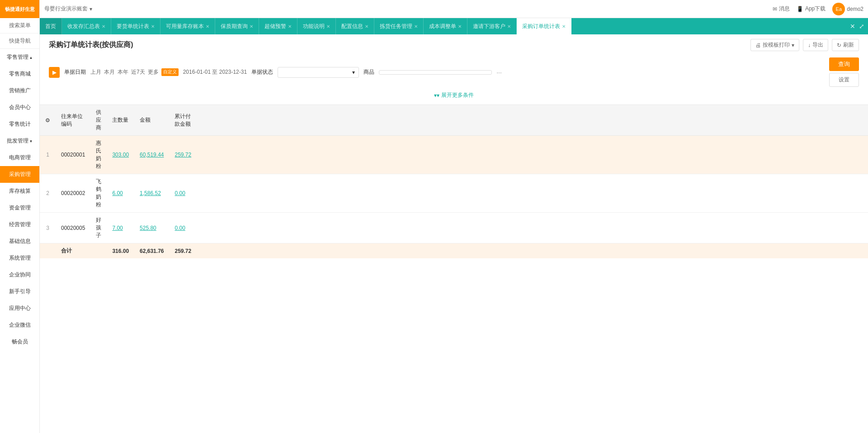 Image resolution: width=868 pixels, height=433 pixels. I want to click on date-this-month: 本月, so click(109, 72).